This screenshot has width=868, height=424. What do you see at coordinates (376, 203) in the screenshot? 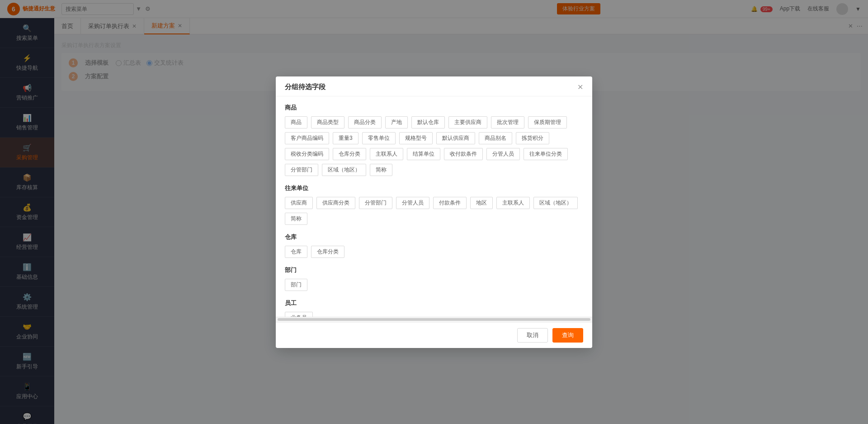
I see `field-tag-partner-2: 分管部门` at bounding box center [376, 203].